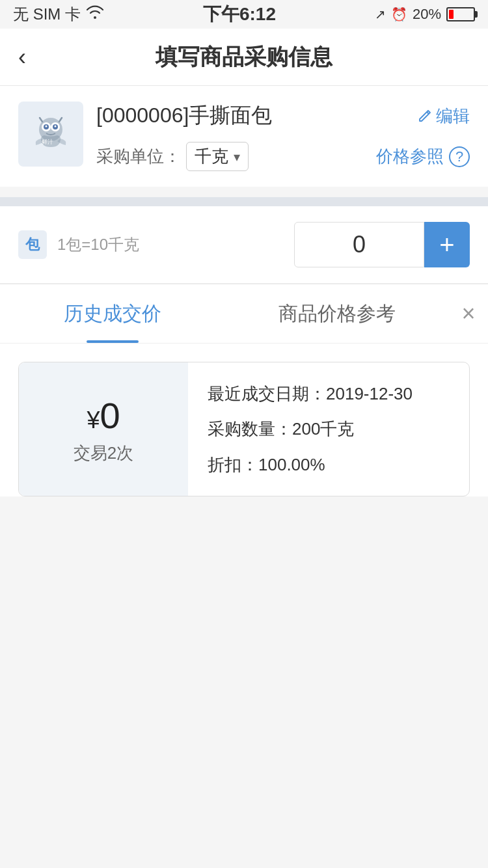 The height and width of the screenshot is (868, 488). What do you see at coordinates (113, 314) in the screenshot?
I see `tab-history-label: 历史成交价` at bounding box center [113, 314].